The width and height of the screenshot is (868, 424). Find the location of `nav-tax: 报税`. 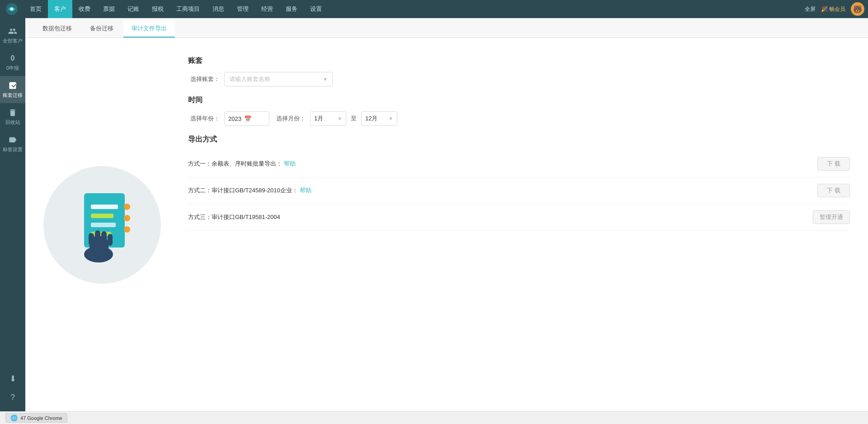

nav-tax: 报税 is located at coordinates (158, 9).